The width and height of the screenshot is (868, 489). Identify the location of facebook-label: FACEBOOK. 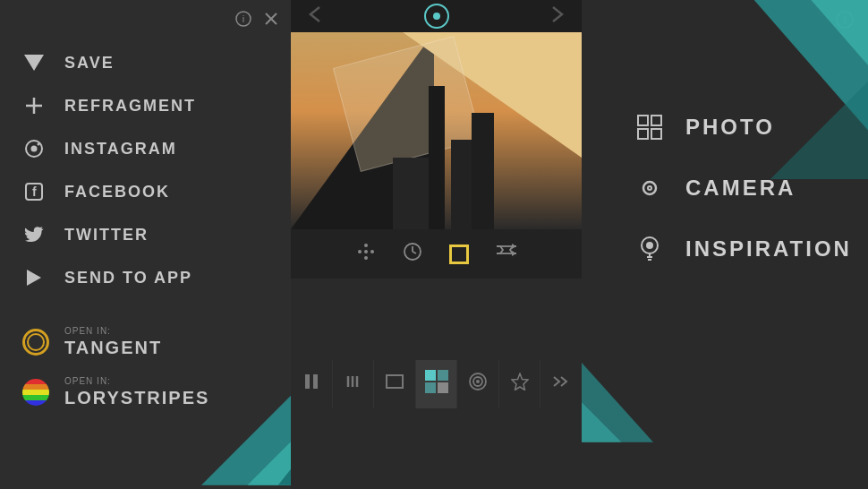
(117, 192).